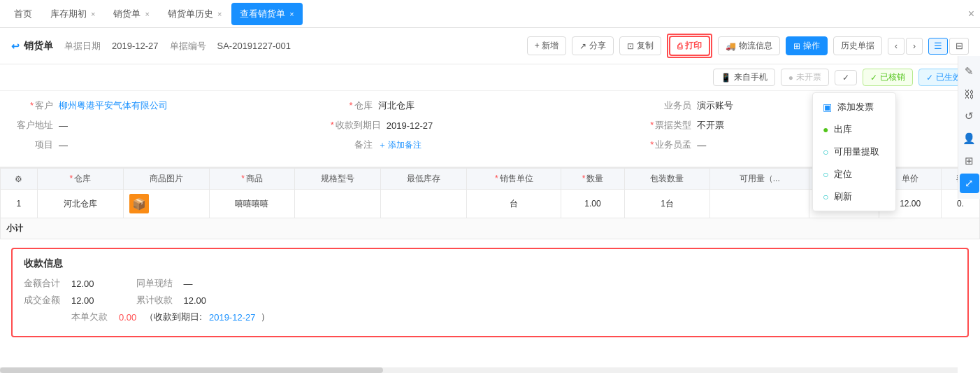 The height and width of the screenshot is (373, 980). Describe the element at coordinates (219, 14) in the screenshot. I see `tab-history-close: ×` at that location.